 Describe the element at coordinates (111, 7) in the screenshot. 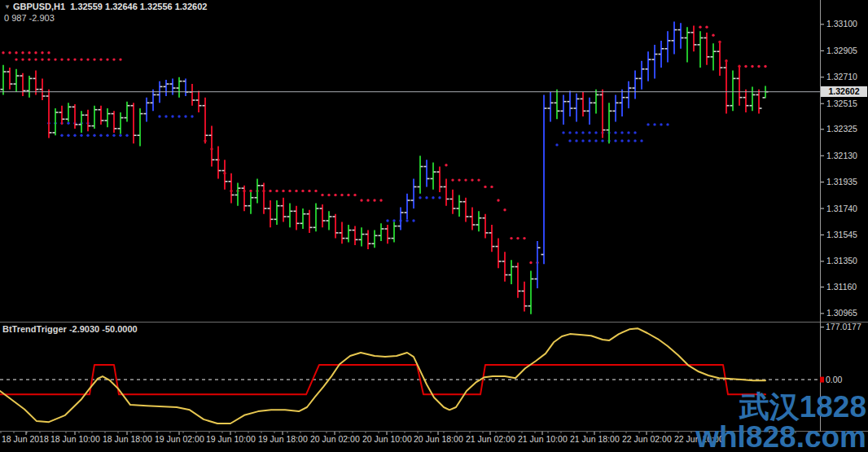

I see `symbol-ohlc-text: GBPUSD,H1 1.32559 1.32646 1.32556 1.3260…` at that location.